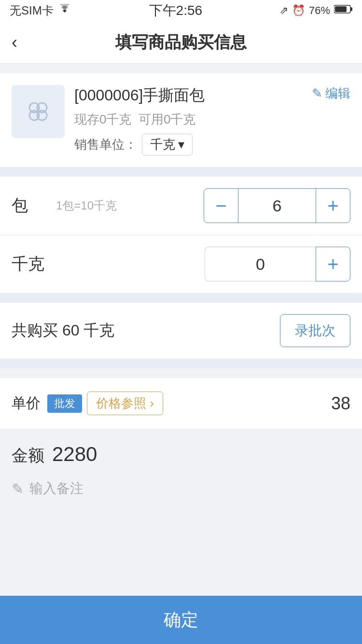  What do you see at coordinates (65, 404) in the screenshot?
I see `price-tag: 批发` at bounding box center [65, 404].